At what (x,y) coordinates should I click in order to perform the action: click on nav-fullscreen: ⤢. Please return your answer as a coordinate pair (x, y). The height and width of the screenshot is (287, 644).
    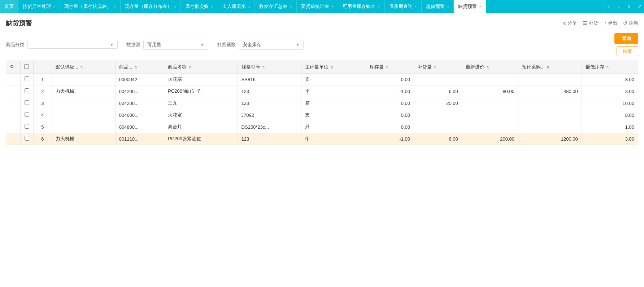
    Looking at the image, I should click on (639, 6).